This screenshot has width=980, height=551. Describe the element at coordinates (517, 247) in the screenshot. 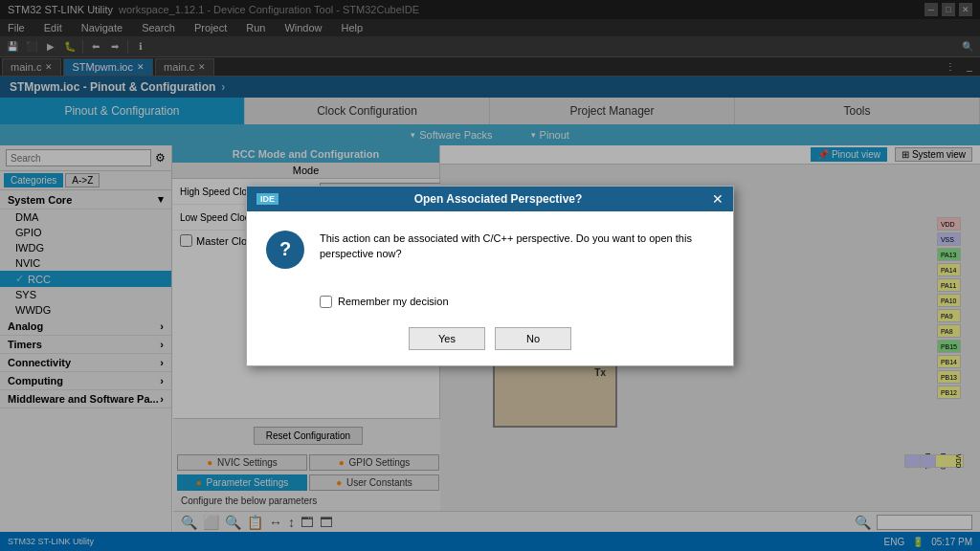

I see `dialog-message: This action can be associated with C/C++…` at that location.